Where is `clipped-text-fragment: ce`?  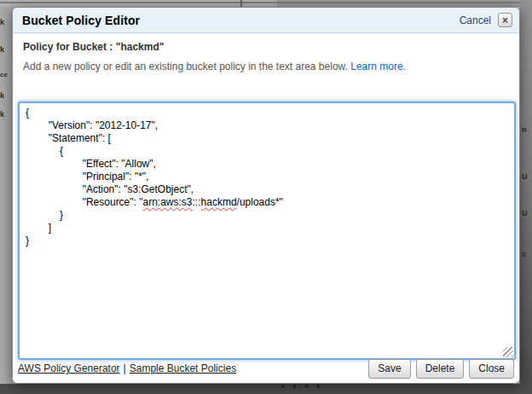
clipped-text-fragment: ce is located at coordinates (3, 75).